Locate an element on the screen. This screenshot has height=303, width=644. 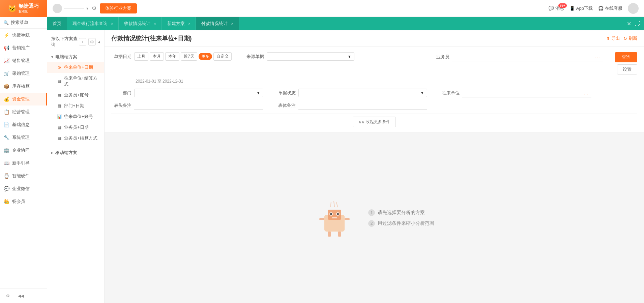
payment-stats-tab-label: 付款情况统计 is located at coordinates (214, 24).